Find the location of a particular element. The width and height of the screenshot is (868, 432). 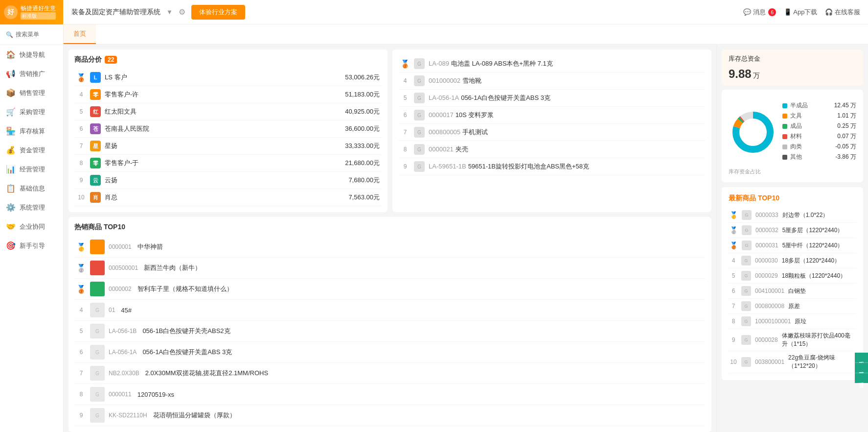

product-name: 18颗粒板（1220*2440） is located at coordinates (819, 276).